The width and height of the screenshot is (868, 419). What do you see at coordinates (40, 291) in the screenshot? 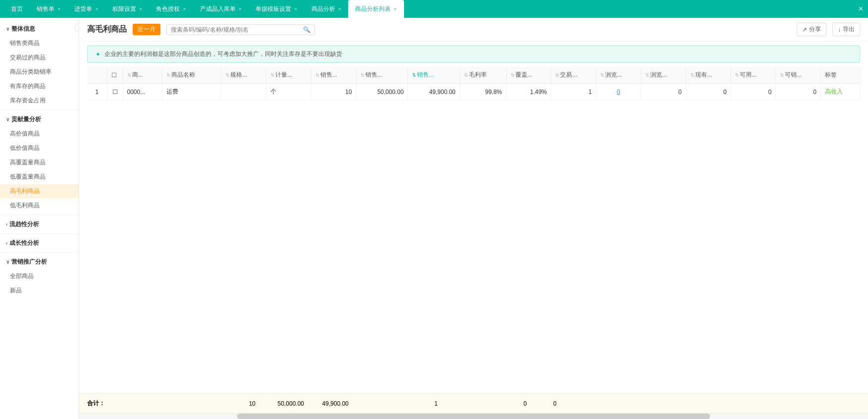
I see `sidebar-item-new-goods: 新品` at bounding box center [40, 291].